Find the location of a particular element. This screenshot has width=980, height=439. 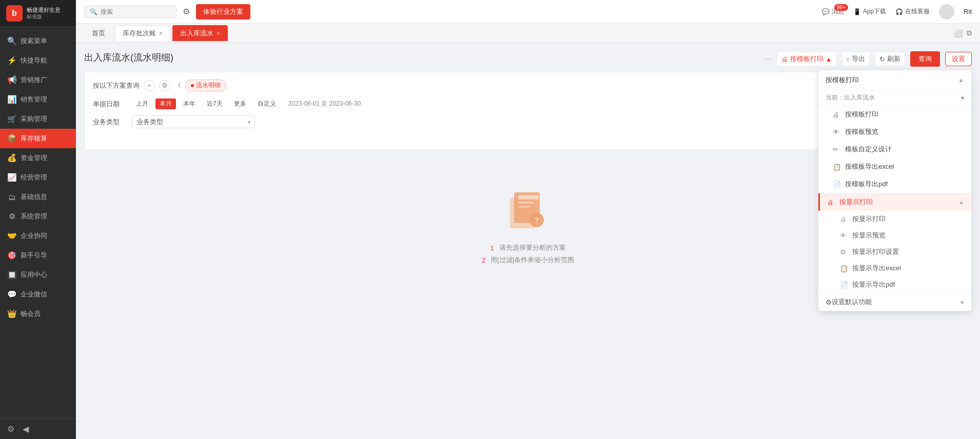

date-btn-this-month: 本月 is located at coordinates (166, 104).